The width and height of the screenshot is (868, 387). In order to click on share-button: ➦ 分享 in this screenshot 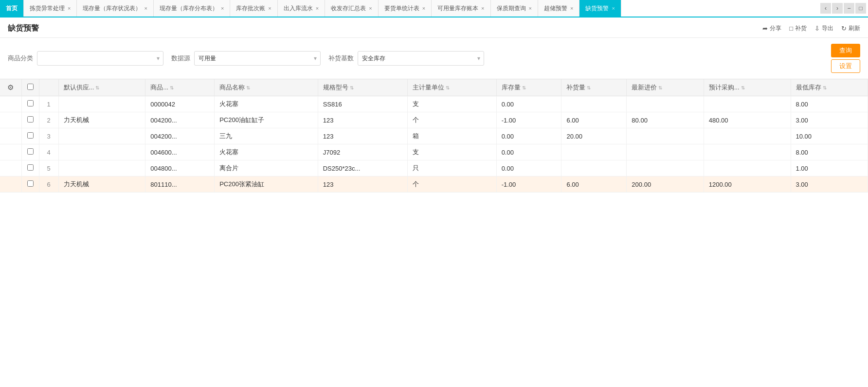, I will do `click(772, 28)`.